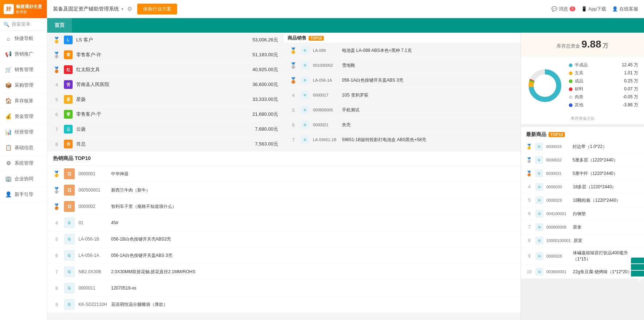 This screenshot has width=644, height=320. What do you see at coordinates (8, 54) in the screenshot?
I see `marketing-icon: 📢` at bounding box center [8, 54].